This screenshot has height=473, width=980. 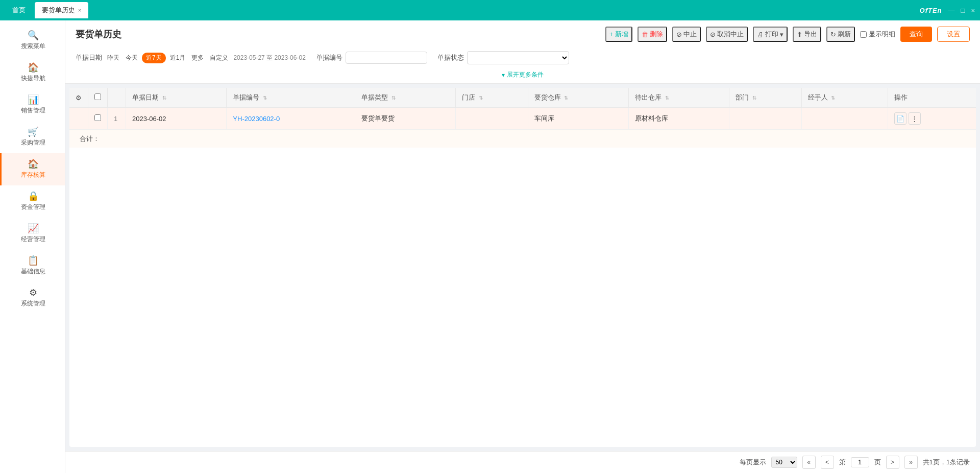 What do you see at coordinates (900, 119) in the screenshot?
I see `row-view-icon: 📄` at bounding box center [900, 119].